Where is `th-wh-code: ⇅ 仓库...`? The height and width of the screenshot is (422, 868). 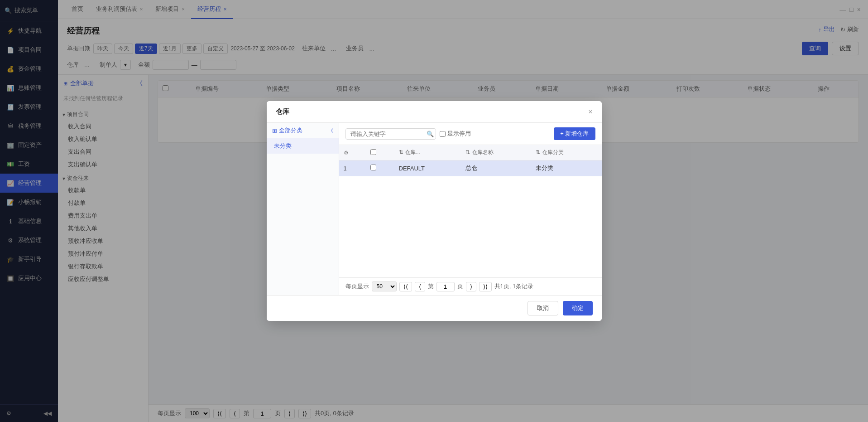
th-wh-code: ⇅ 仓库... is located at coordinates (428, 153).